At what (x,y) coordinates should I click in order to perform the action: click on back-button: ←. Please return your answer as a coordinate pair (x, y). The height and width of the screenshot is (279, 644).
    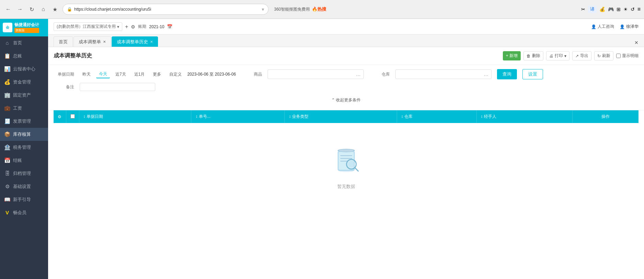
    Looking at the image, I should click on (8, 9).